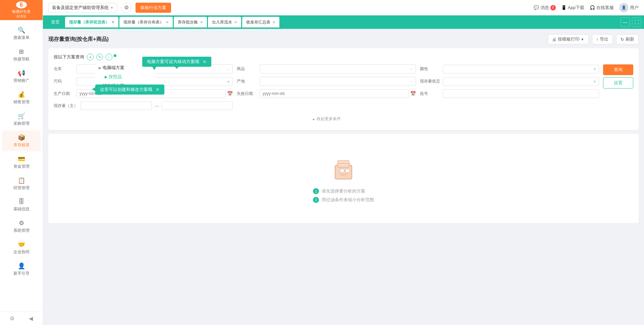  What do you see at coordinates (92, 22) in the screenshot?
I see `tab-inventory-status: 现存量（库存状况表） ✕` at bounding box center [92, 22].